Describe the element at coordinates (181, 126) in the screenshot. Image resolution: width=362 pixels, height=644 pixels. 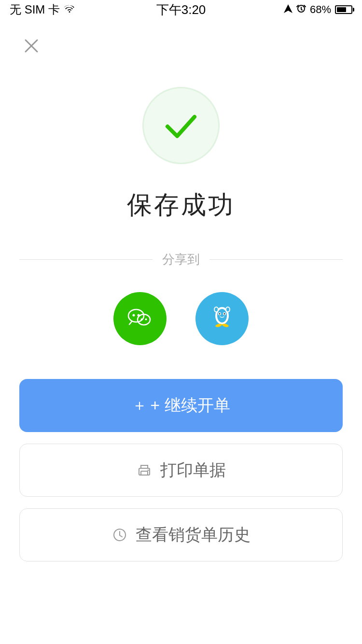
I see `checkmark-icon` at that location.